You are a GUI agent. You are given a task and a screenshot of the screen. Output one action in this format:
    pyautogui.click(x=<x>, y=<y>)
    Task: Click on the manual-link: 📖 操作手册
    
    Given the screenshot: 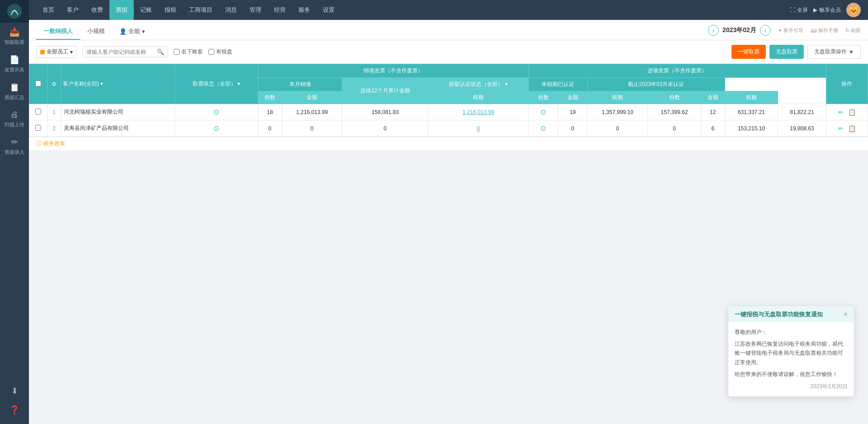 What is the action you would take?
    pyautogui.click(x=825, y=31)
    